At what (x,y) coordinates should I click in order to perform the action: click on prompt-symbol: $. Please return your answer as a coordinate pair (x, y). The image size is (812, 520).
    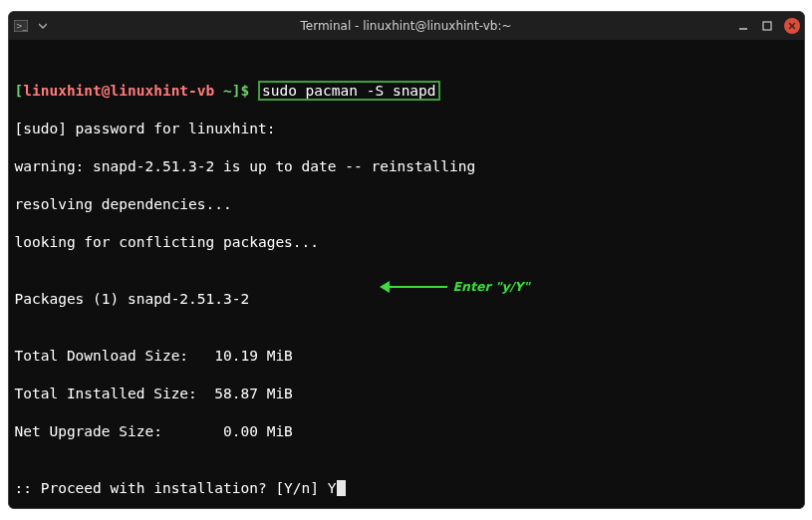
    Looking at the image, I should click on (249, 91).